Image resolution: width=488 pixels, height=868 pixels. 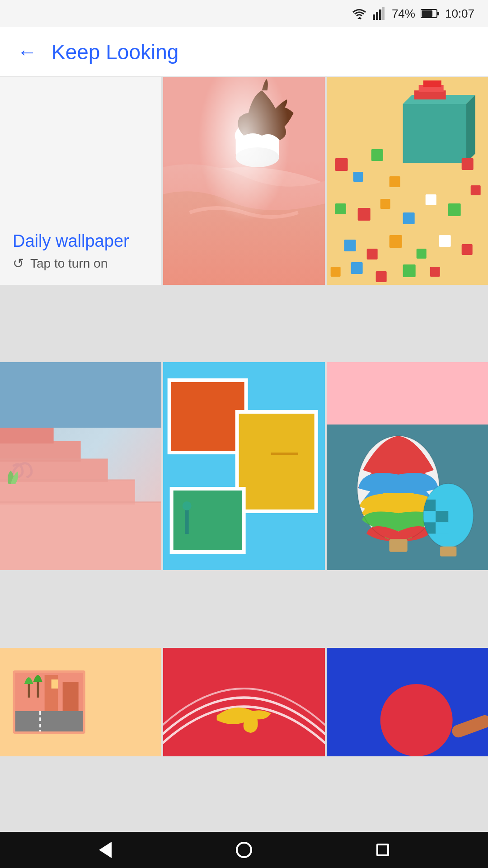 I want to click on pink-stairs-cell, so click(x=80, y=466).